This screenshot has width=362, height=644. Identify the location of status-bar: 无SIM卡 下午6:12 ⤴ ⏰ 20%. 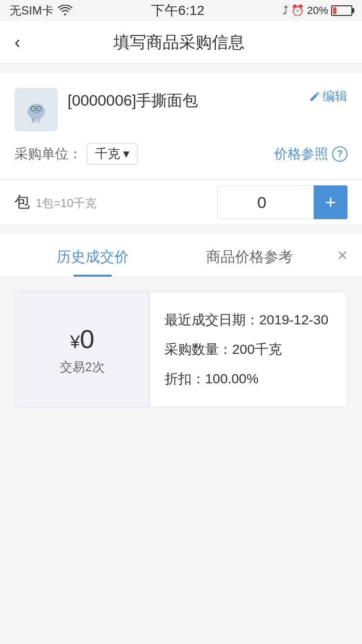
(181, 11).